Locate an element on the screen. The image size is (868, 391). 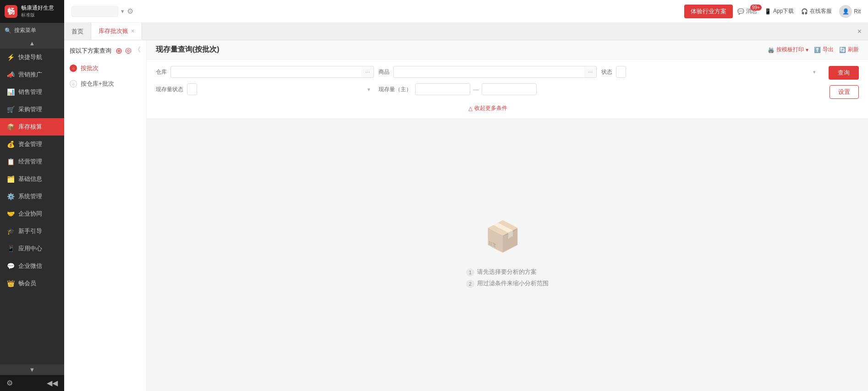
inventory-icon: 📦 is located at coordinates (11, 127).